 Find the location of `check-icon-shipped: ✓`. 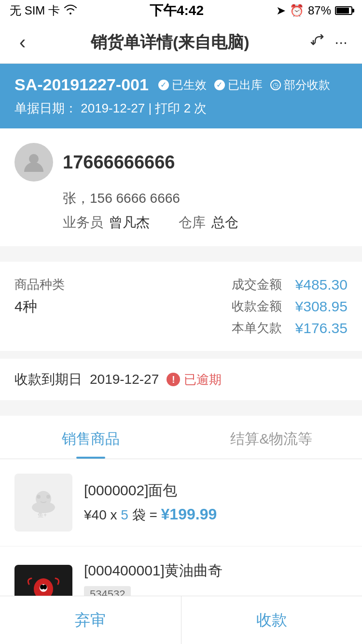

check-icon-shipped: ✓ is located at coordinates (220, 85).